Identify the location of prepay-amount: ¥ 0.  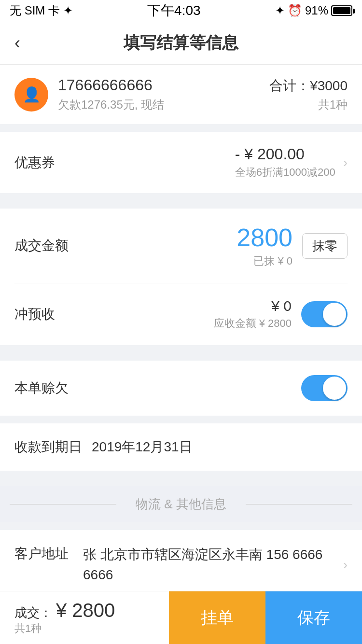
(253, 306).